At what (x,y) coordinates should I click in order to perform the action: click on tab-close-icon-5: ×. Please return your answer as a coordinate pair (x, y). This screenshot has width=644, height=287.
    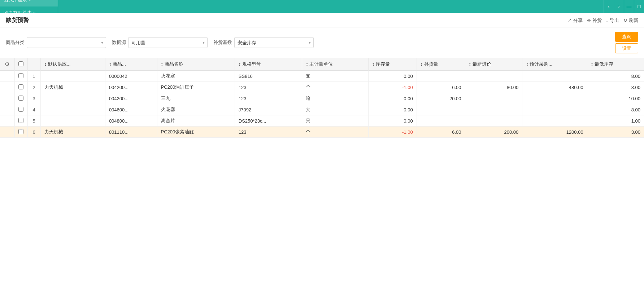
    Looking at the image, I should click on (30, 1).